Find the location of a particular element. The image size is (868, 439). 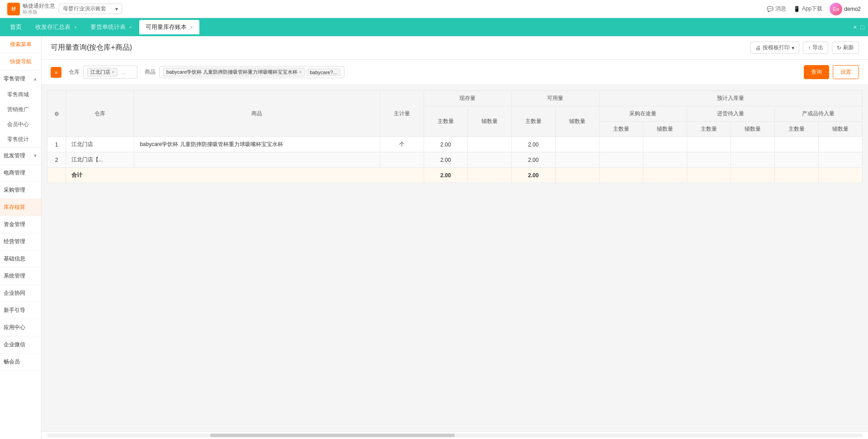

close-window-button: × is located at coordinates (855, 27).